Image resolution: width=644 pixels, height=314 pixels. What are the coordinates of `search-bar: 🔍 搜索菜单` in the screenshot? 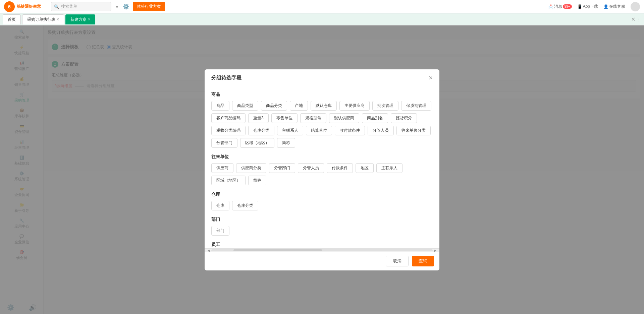 It's located at (81, 7).